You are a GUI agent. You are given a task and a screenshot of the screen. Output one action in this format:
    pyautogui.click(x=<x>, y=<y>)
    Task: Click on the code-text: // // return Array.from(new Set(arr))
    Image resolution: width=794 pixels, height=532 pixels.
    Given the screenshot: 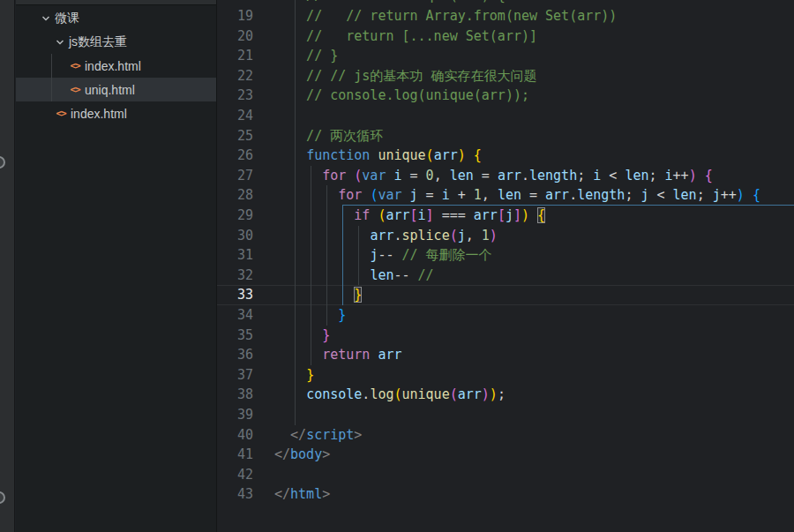 What is the action you would take?
    pyautogui.click(x=446, y=16)
    